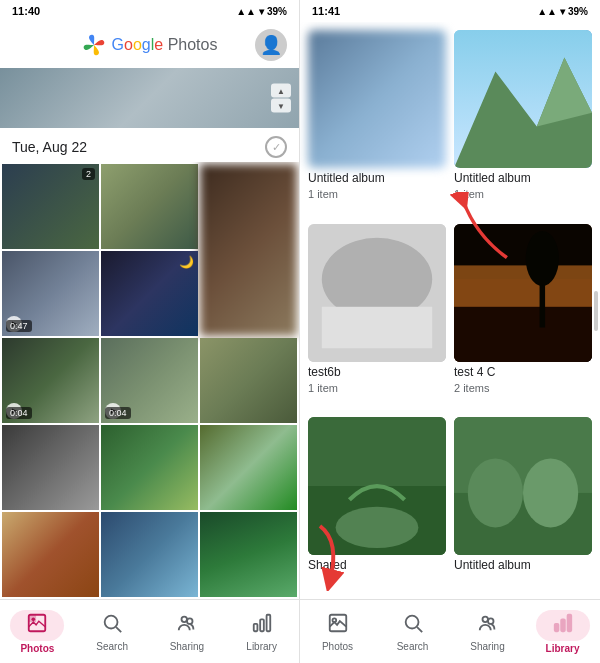 The width and height of the screenshot is (600, 663). I want to click on library-icon-left, so click(262, 626).